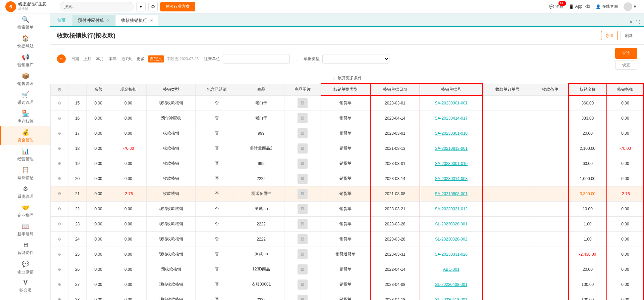 The image size is (644, 300). I want to click on filter-date-more: 更多, so click(141, 59).